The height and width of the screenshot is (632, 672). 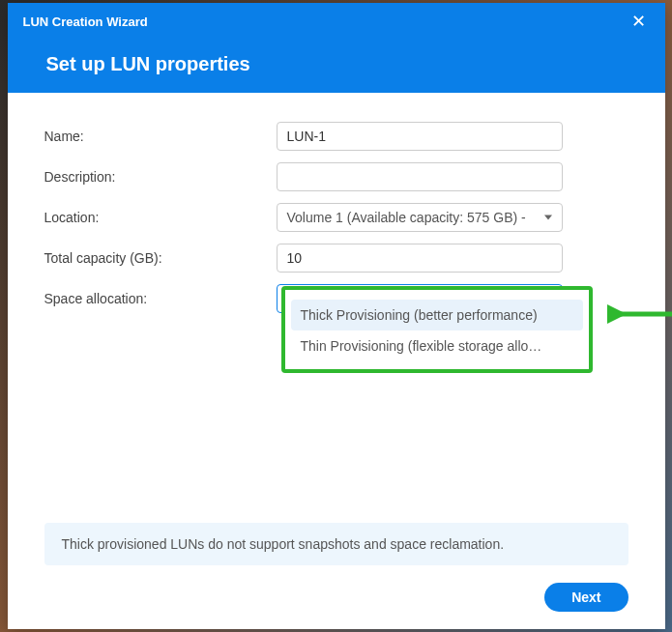 I want to click on chevron-down-icon, so click(x=548, y=218).